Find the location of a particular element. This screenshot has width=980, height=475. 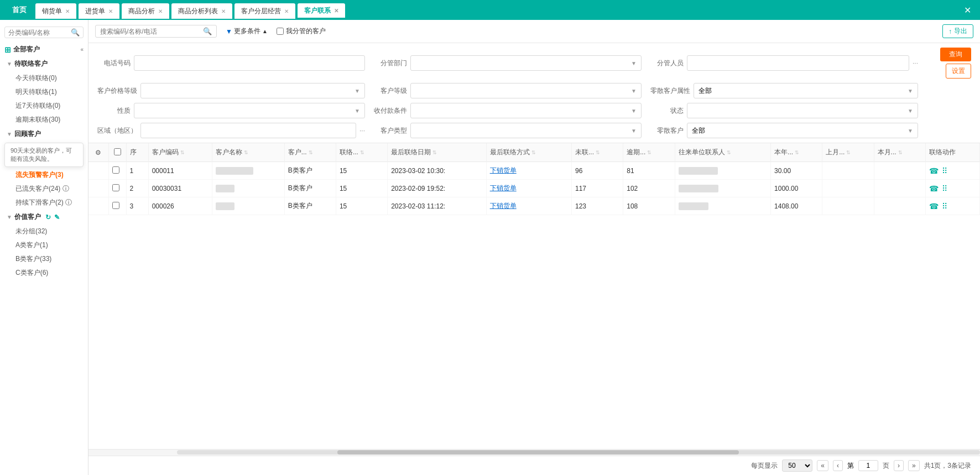

value-items: 未分组(32) A类客户(1) B类客户(33) C类客户(6) is located at coordinates (44, 252).